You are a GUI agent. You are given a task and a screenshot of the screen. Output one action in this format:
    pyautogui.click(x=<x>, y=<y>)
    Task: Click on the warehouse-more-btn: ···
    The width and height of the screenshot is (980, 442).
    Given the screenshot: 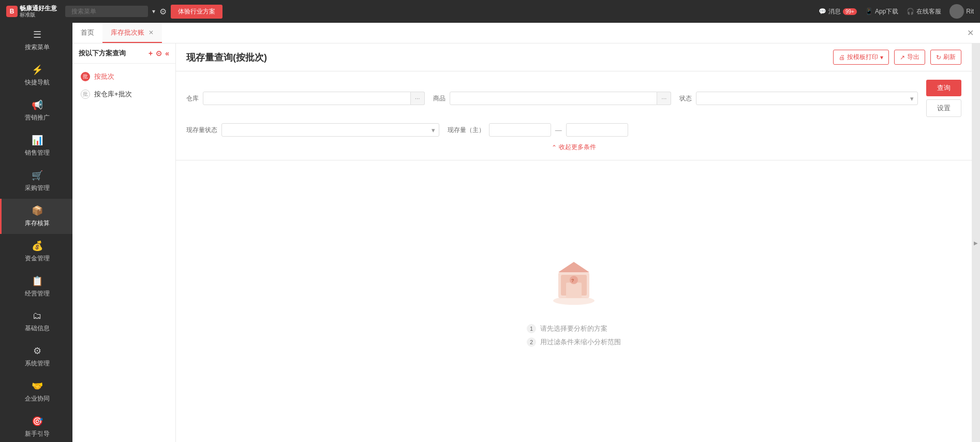 What is the action you would take?
    pyautogui.click(x=418, y=98)
    